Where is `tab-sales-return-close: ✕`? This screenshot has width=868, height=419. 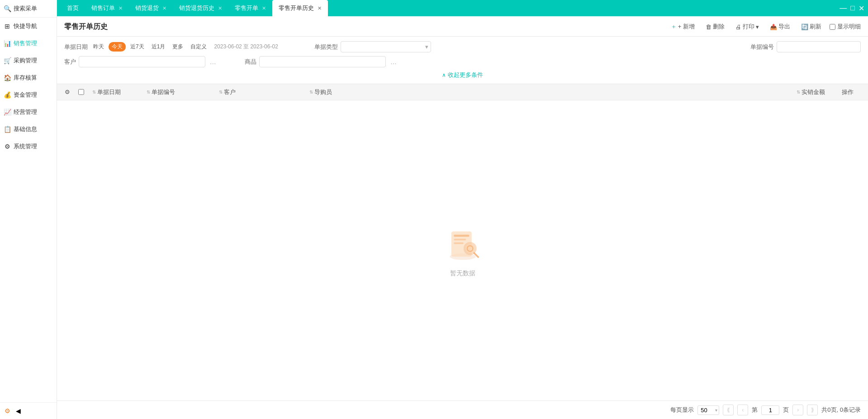 tab-sales-return-close: ✕ is located at coordinates (165, 8).